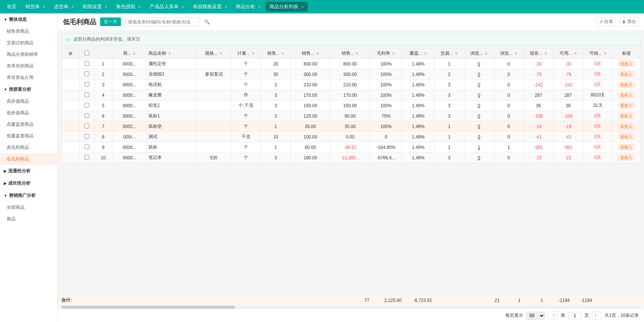  I want to click on nav-template-close: ×, so click(226, 7).